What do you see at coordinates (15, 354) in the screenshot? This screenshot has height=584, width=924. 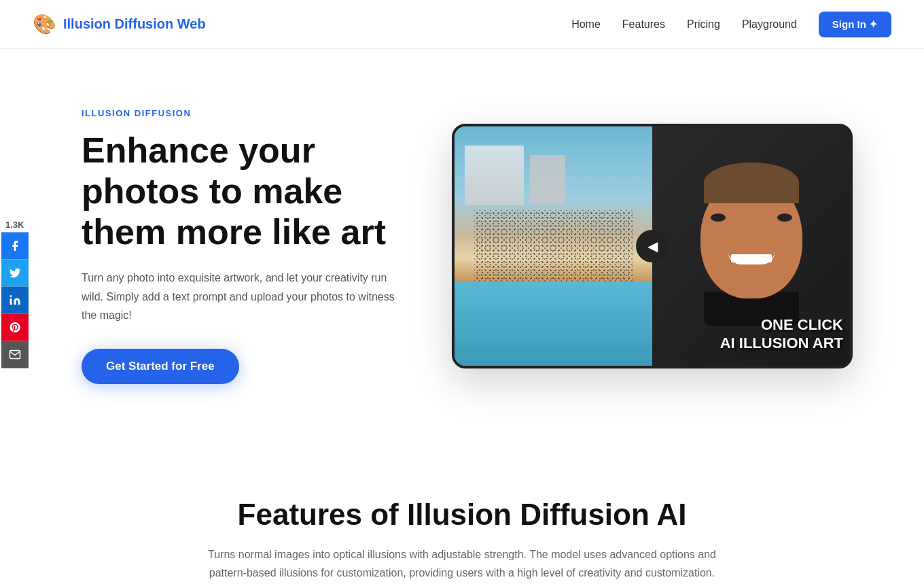 I see `email-share-button` at bounding box center [15, 354].